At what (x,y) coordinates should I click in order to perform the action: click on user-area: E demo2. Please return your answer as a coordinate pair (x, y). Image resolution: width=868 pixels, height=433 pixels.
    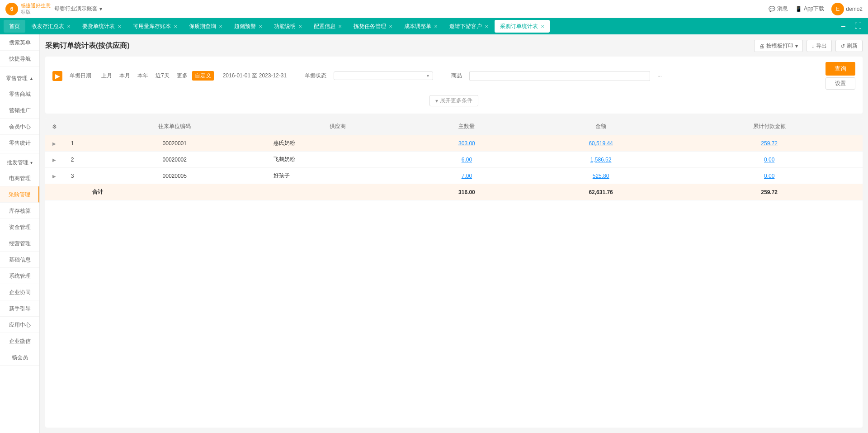
    Looking at the image, I should click on (847, 9).